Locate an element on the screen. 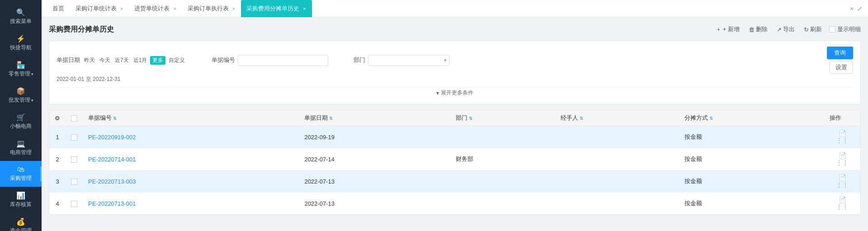 This screenshot has height=231, width=868. page-header: 采购费用分摊单历史 ＋ + 新增 🗑 删除 ↗ 导出 ↻ 刷新 is located at coordinates (455, 29).